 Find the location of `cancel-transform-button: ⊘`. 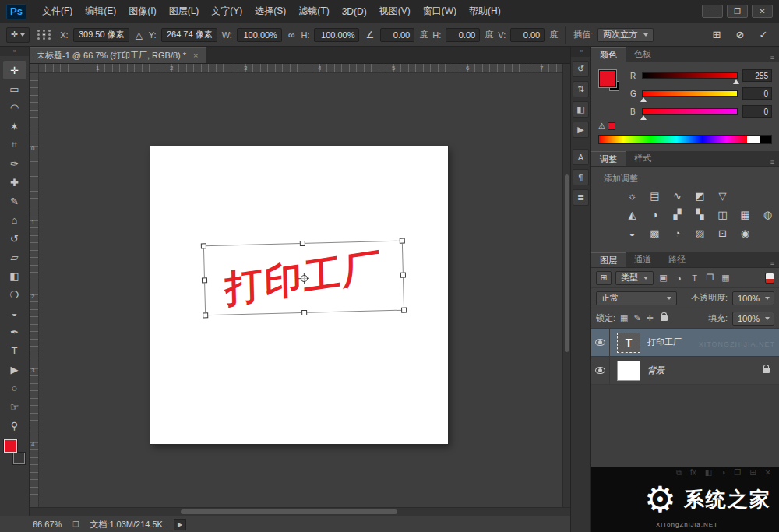

cancel-transform-button: ⊘ is located at coordinates (740, 35).